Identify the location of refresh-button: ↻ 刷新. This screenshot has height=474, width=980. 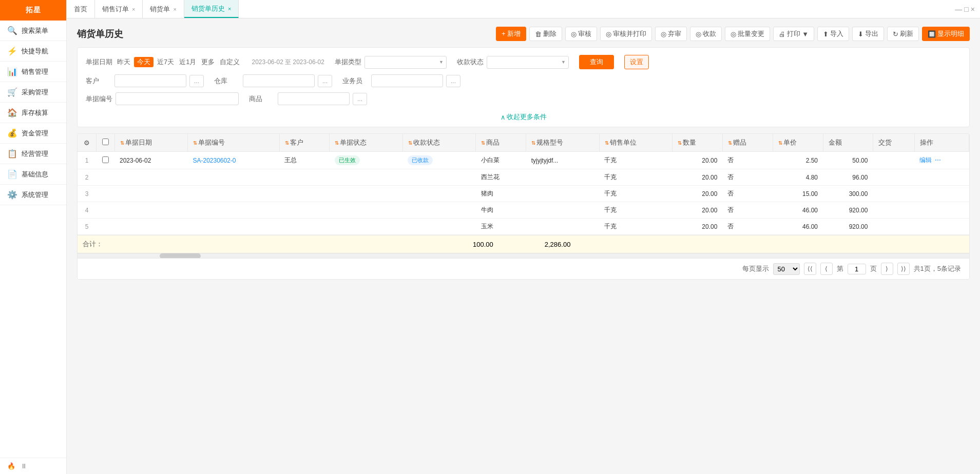
(903, 34).